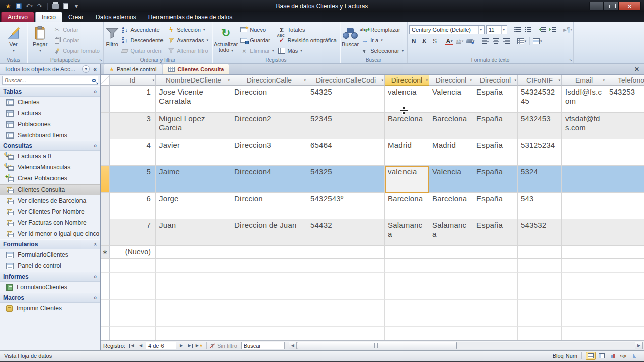  Describe the element at coordinates (50, 212) in the screenshot. I see `nav-item-ver-clientes-por-nombre: Ver Clientes Por Nombre` at that location.